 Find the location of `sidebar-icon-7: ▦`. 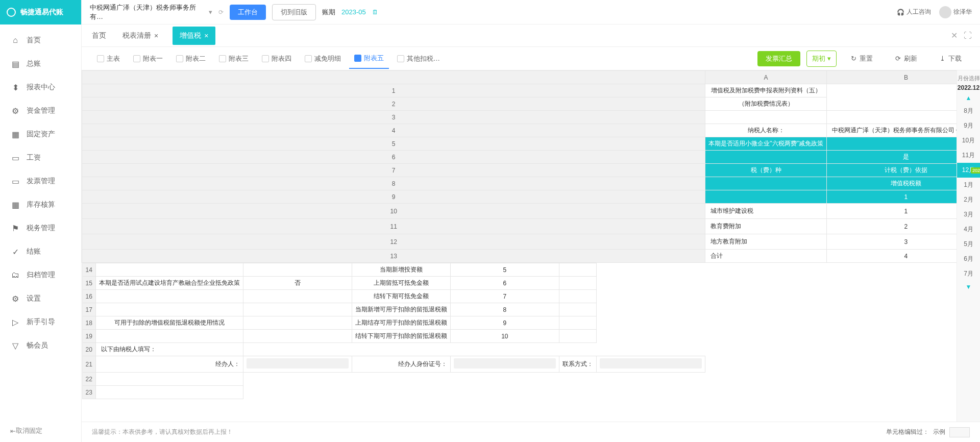

sidebar-icon-7: ▦ is located at coordinates (15, 205).